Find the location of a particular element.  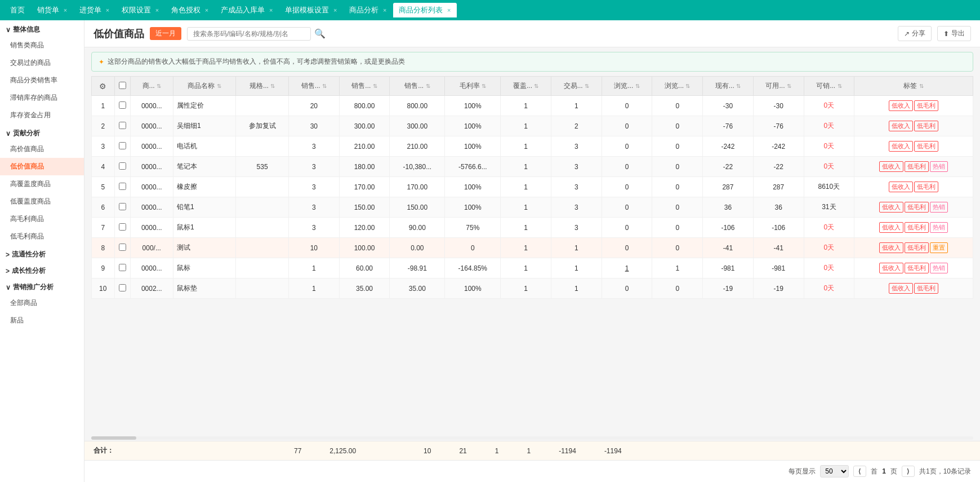

table-row: 10 0002... 鼠标垫 1 35.00 35.00 100% 1 1 0 … is located at coordinates (533, 289).